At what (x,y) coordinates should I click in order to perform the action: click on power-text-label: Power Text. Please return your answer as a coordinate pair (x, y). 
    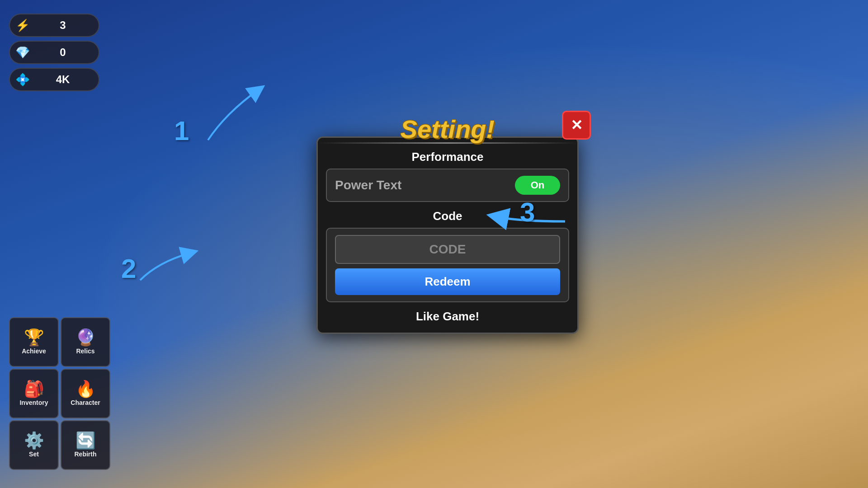
    Looking at the image, I should click on (368, 185).